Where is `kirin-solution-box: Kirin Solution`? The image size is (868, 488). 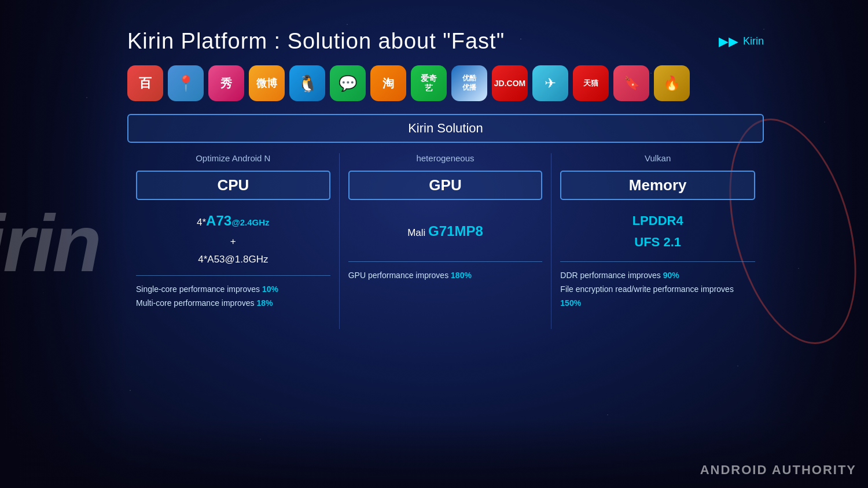
kirin-solution-box: Kirin Solution is located at coordinates (446, 128).